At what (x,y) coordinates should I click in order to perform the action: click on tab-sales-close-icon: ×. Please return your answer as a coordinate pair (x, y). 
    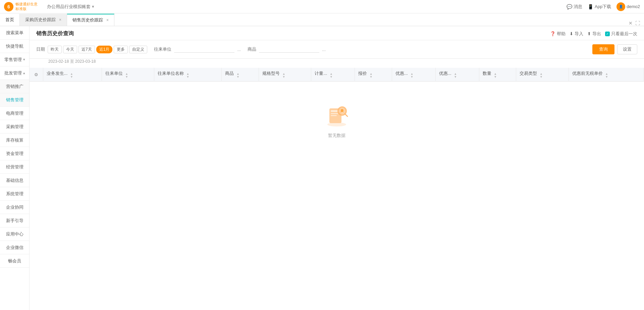
    Looking at the image, I should click on (107, 20).